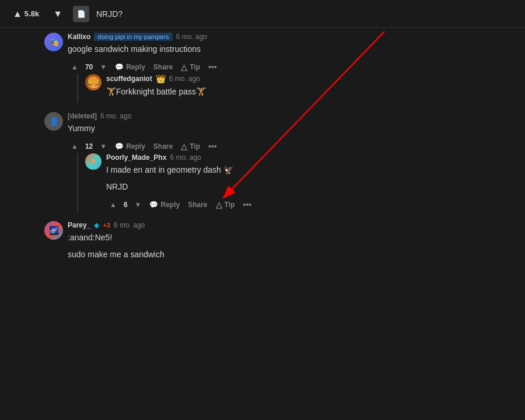 The height and width of the screenshot is (420, 525). Describe the element at coordinates (170, 170) in the screenshot. I see `comment-text-line1: I made en ant in geometry dash 🦅` at that location.